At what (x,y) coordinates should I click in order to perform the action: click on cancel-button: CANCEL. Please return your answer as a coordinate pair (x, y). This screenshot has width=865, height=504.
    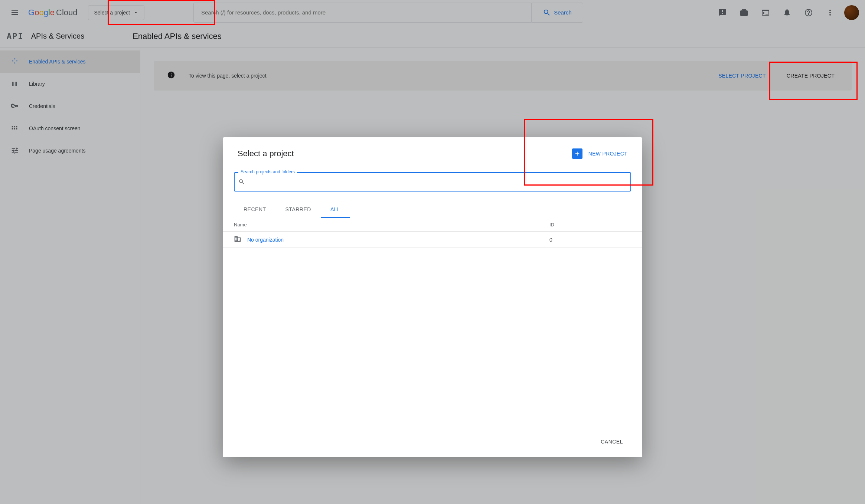
    Looking at the image, I should click on (612, 442).